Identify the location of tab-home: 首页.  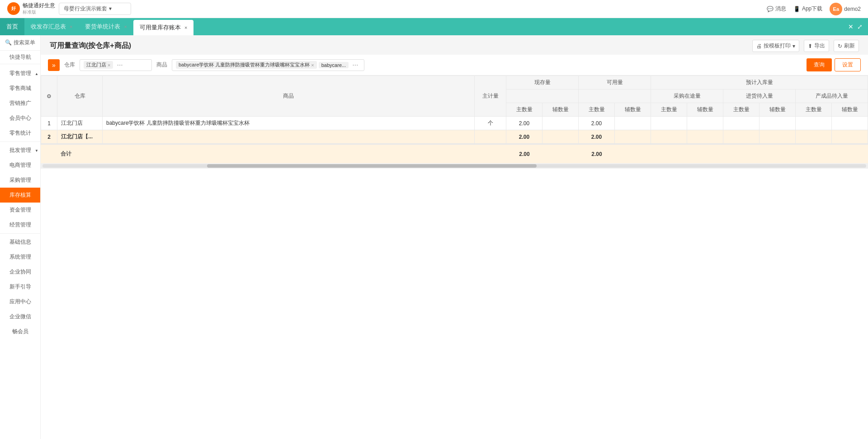
(12, 27).